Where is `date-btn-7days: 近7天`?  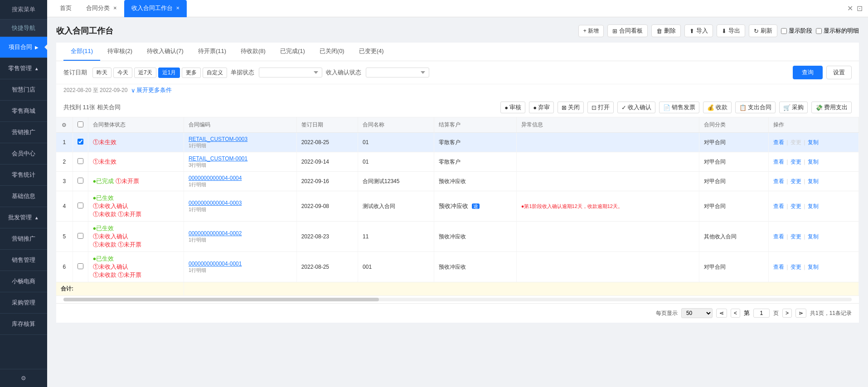
date-btn-7days: 近7天 is located at coordinates (145, 73).